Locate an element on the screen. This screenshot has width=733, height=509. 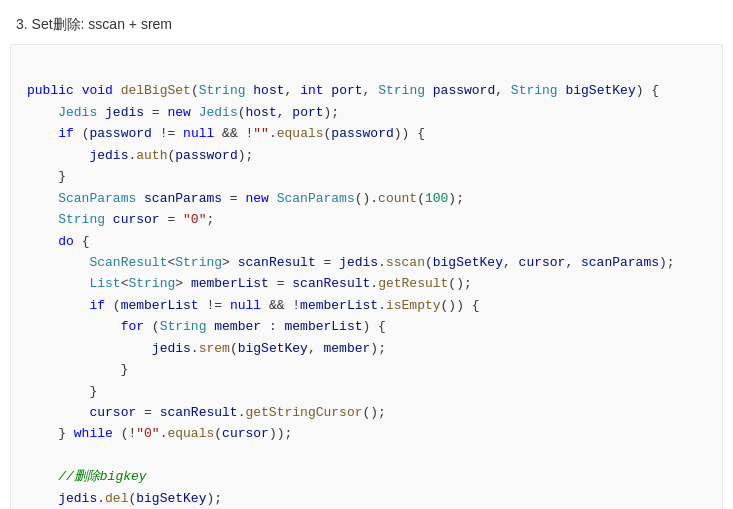
code-line: jedis.del(bigSetKey); is located at coordinates (366, 498).